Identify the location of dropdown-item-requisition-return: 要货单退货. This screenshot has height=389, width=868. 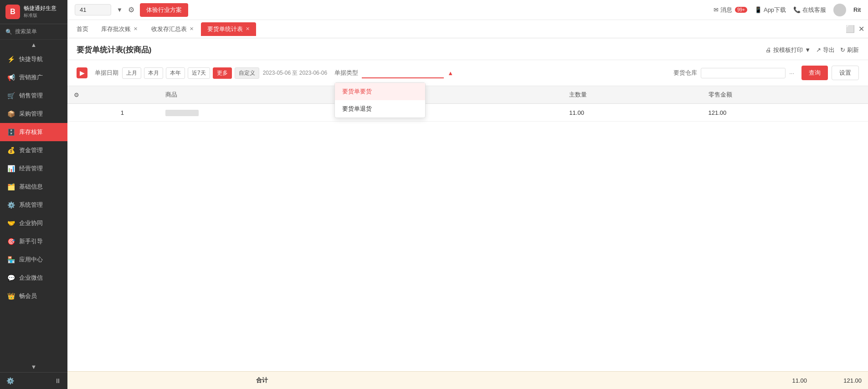
(380, 109).